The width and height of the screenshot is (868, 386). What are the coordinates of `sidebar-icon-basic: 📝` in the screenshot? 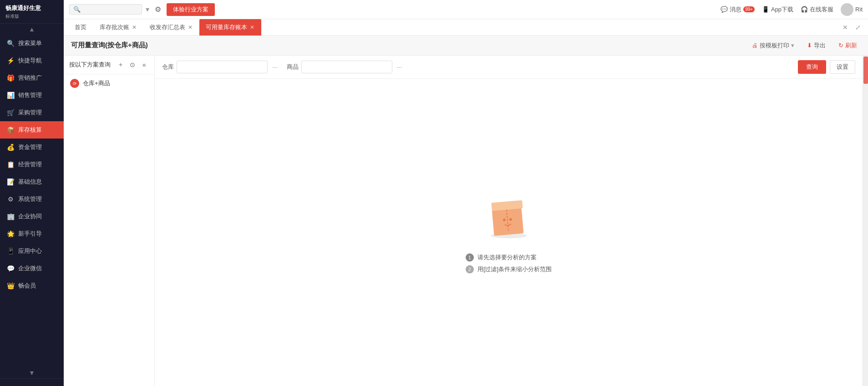 It's located at (10, 182).